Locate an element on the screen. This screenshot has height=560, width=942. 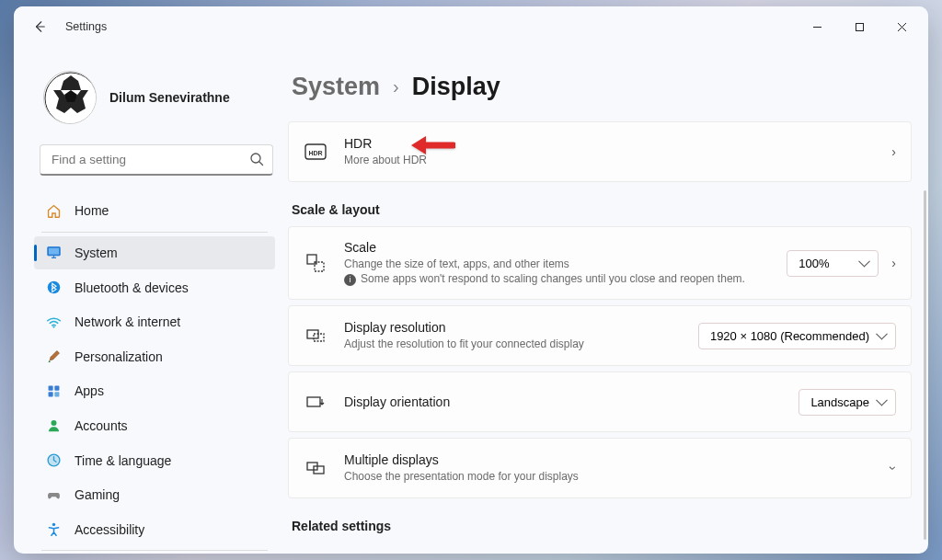
orientation-select: Landscape is located at coordinates (847, 403).